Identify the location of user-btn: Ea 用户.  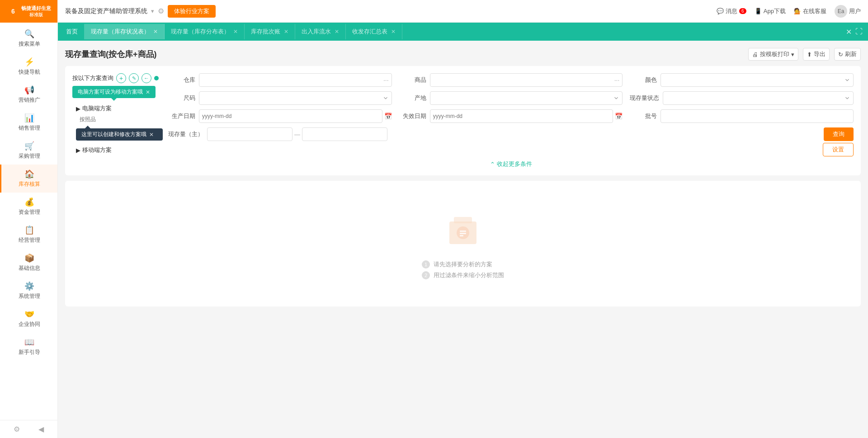
(848, 11).